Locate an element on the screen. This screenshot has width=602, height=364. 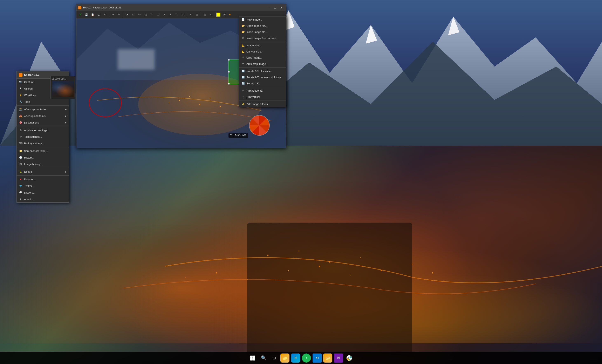
onenote-button: N is located at coordinates (339, 358).